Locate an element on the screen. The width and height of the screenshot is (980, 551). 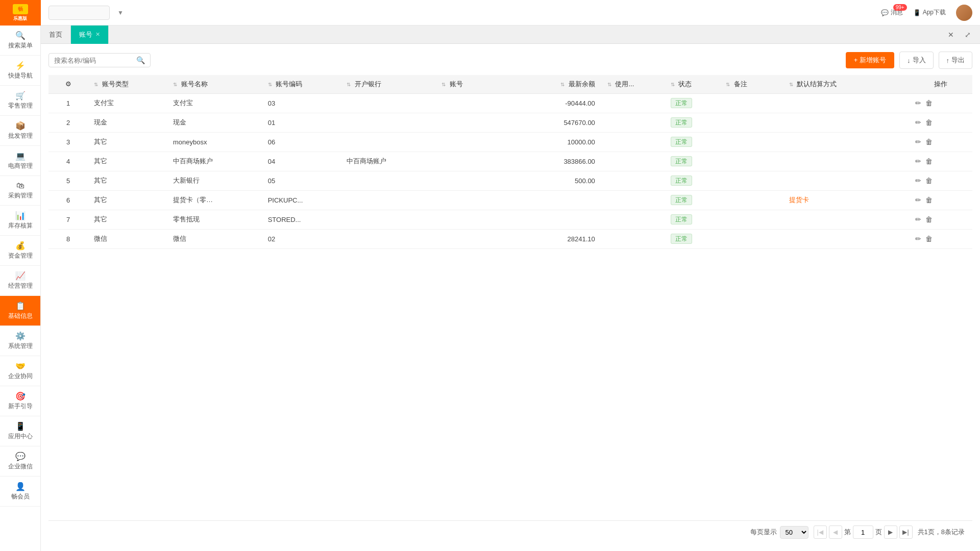
search-icon: 🔍 is located at coordinates (141, 60).